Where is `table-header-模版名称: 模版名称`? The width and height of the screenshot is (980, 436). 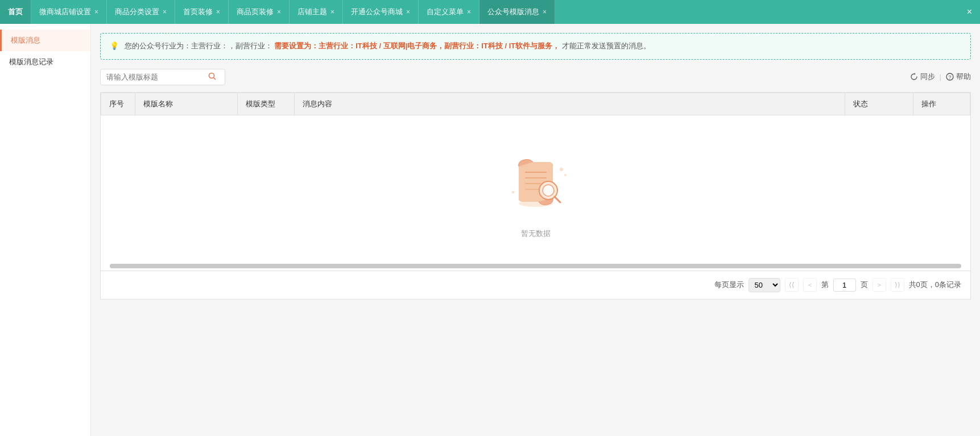
table-header-模版名称: 模版名称 is located at coordinates (187, 103).